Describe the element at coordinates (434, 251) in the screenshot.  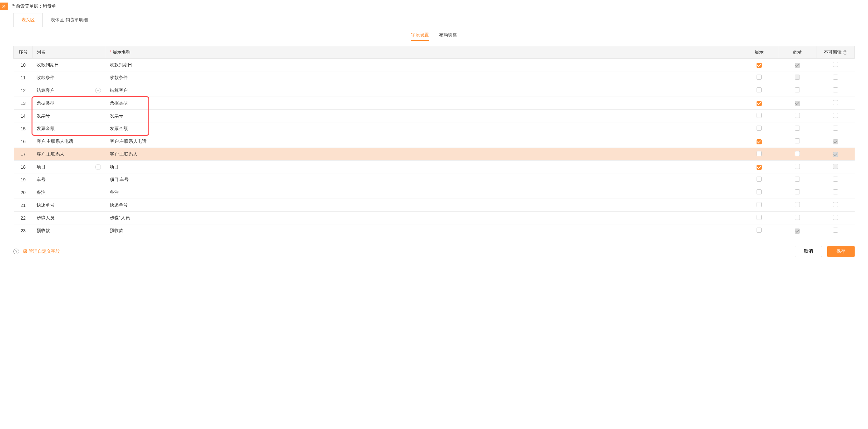
I see `footer-bar: ? 管理自定义字段 取消 保存` at that location.